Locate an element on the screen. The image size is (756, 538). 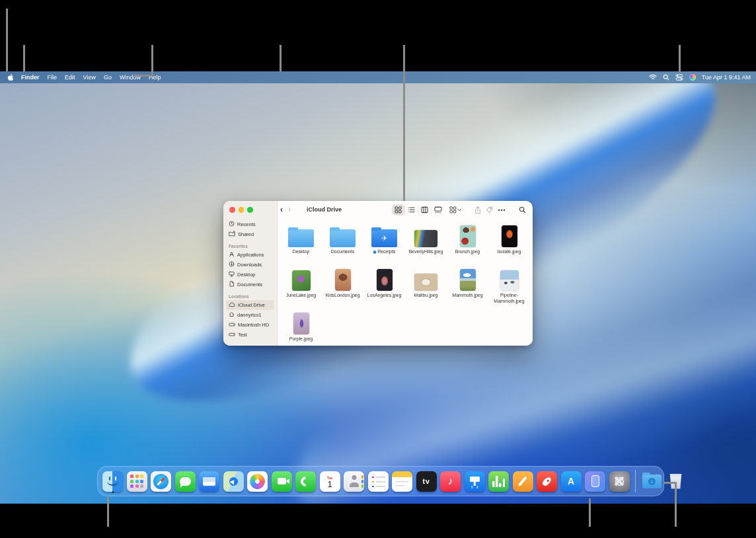
sidebar-item-desktop: Desktop is located at coordinates (250, 275).